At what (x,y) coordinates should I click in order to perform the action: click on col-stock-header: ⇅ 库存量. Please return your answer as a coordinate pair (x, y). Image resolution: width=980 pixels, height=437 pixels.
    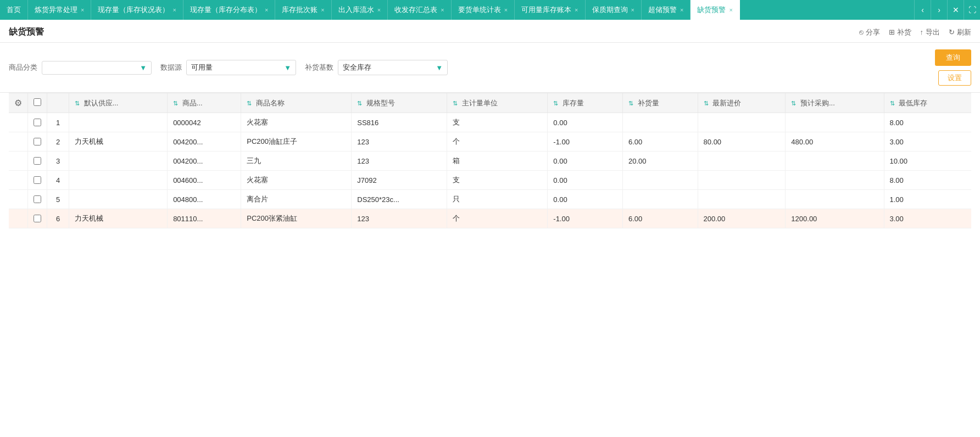
    Looking at the image, I should click on (586, 103).